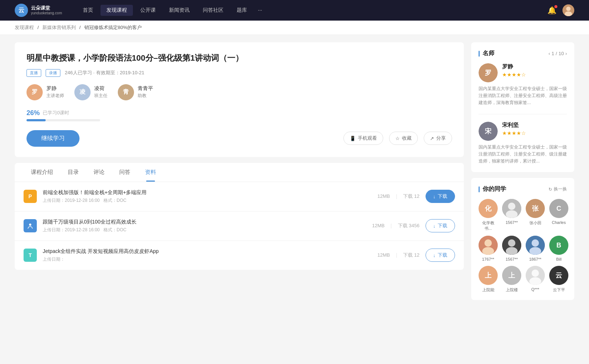 The width and height of the screenshot is (589, 364). Describe the element at coordinates (488, 208) in the screenshot. I see `classmate-avatar-0: 化` at that location.